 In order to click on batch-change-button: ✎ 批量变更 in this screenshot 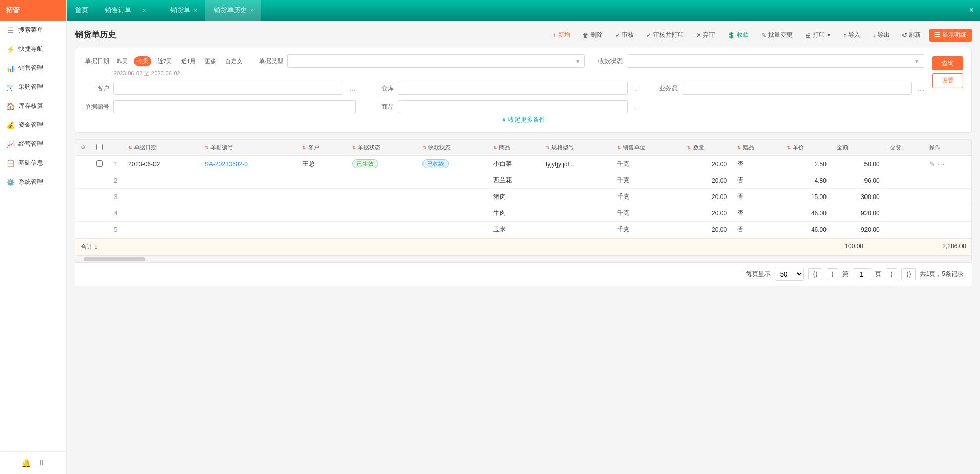, I will do `click(777, 35)`.